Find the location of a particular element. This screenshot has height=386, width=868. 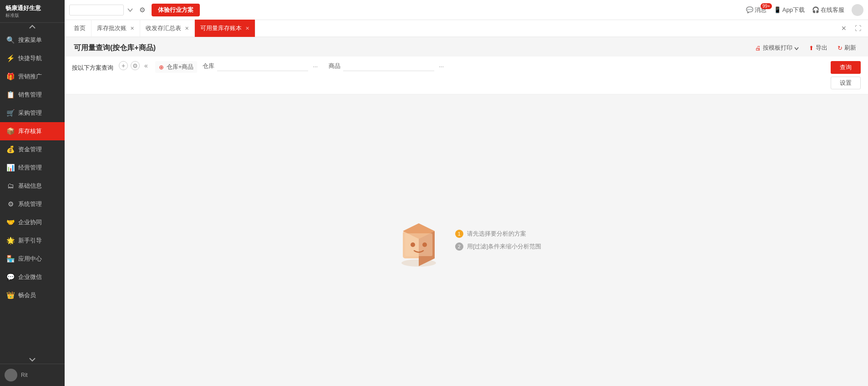

app-download-btn: 📱 App下载 is located at coordinates (789, 10).